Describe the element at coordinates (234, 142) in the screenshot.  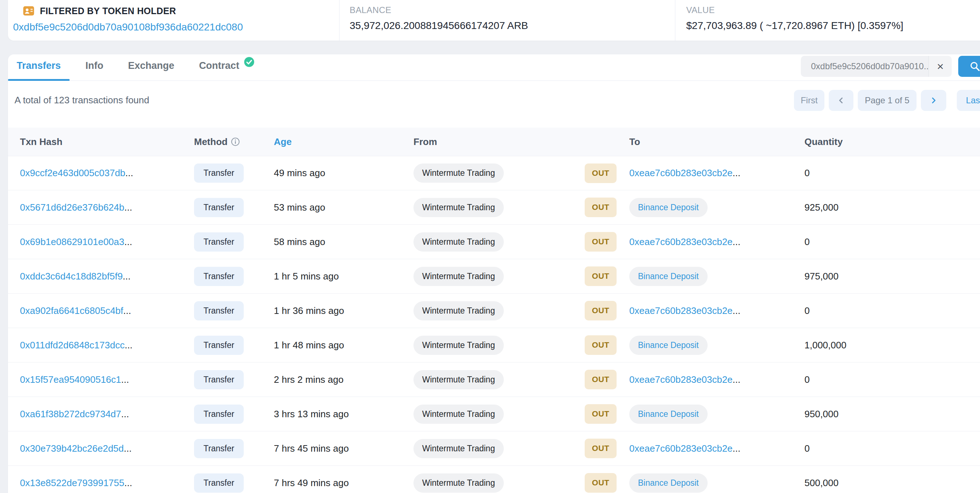
I see `column-header-method: Method` at that location.